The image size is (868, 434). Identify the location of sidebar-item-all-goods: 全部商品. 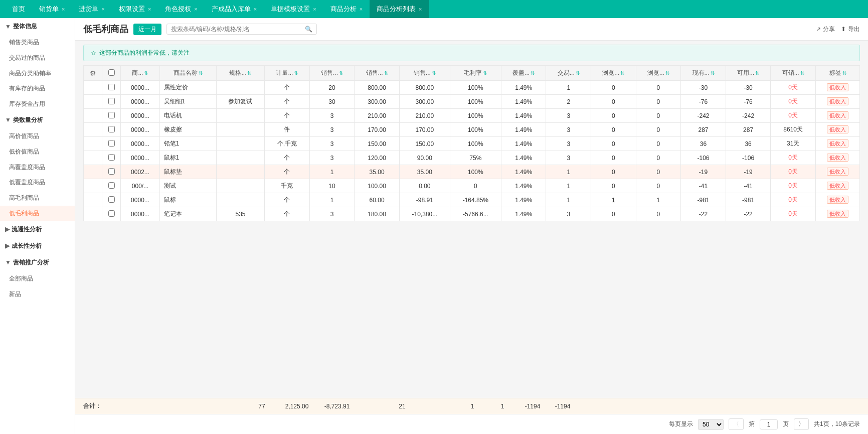
(37, 279).